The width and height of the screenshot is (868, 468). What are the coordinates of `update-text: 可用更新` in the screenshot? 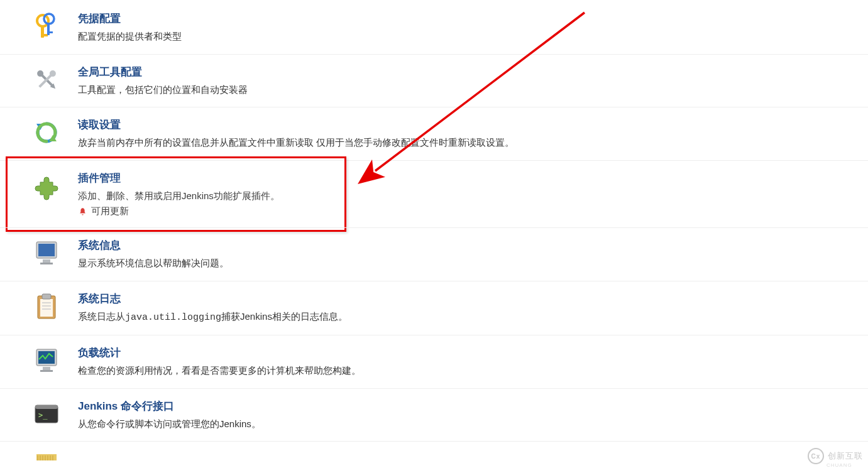 It's located at (110, 211).